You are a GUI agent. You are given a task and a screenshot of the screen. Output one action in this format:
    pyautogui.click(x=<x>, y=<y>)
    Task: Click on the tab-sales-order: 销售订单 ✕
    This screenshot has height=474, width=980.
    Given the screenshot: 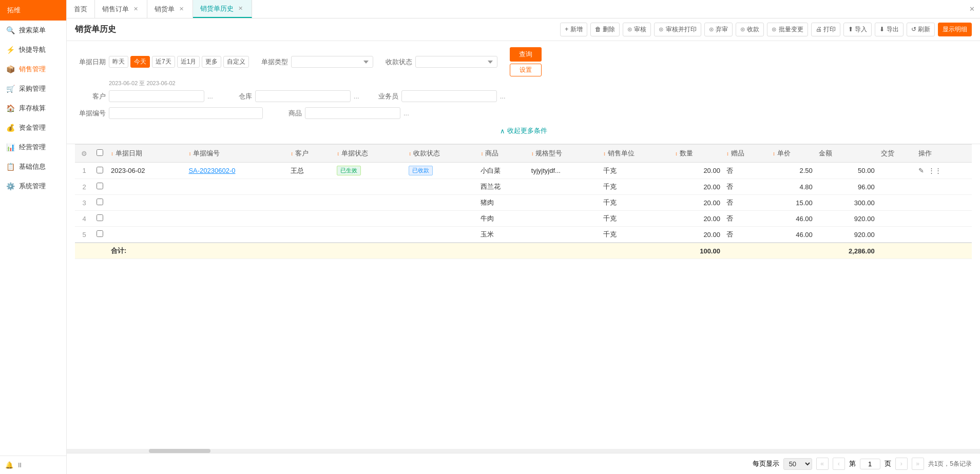 What is the action you would take?
    pyautogui.click(x=121, y=9)
    